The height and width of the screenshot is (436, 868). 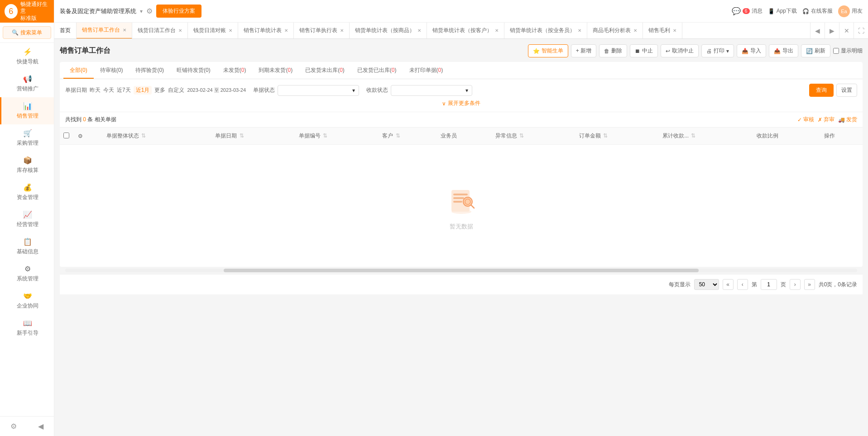 What do you see at coordinates (66, 136) in the screenshot?
I see `select-all-checkbox` at bounding box center [66, 136].